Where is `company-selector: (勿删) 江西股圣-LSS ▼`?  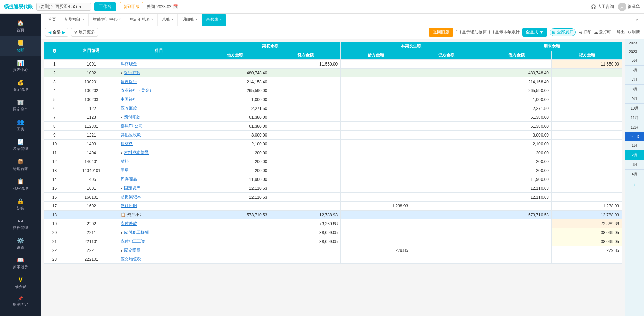 company-selector: (勿删) 江西股圣-LSS ▼ is located at coordinates (64, 7).